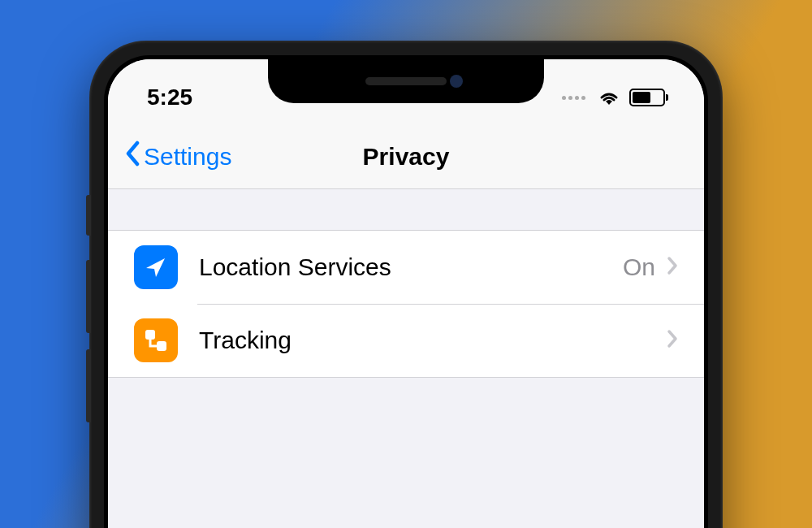 Image resolution: width=812 pixels, height=528 pixels. I want to click on back-button: Settings, so click(178, 156).